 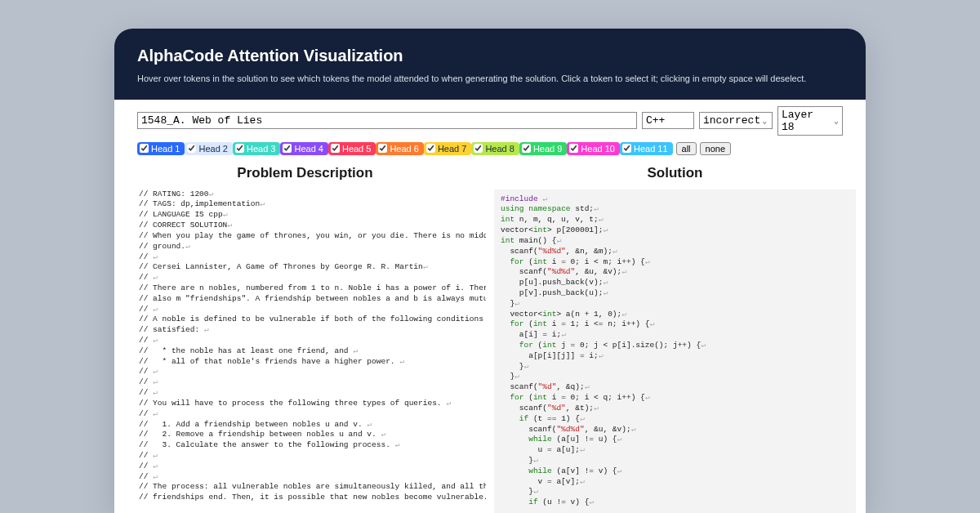 What do you see at coordinates (452, 149) in the screenshot?
I see `head-label: Head 7` at bounding box center [452, 149].